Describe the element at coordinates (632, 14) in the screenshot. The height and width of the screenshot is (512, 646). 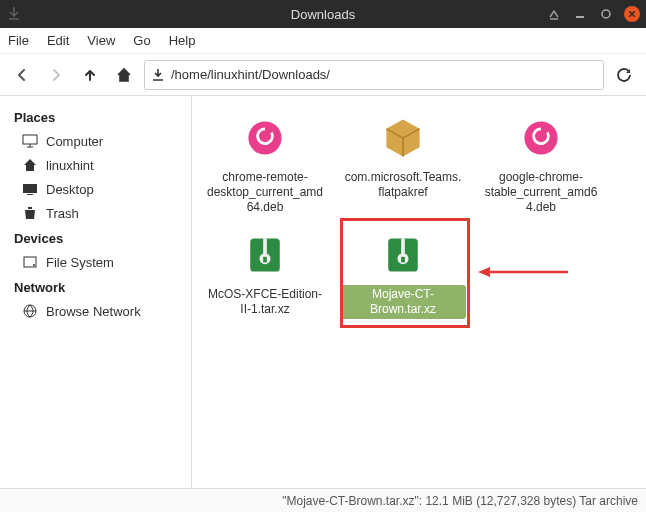
I see `close-button` at that location.